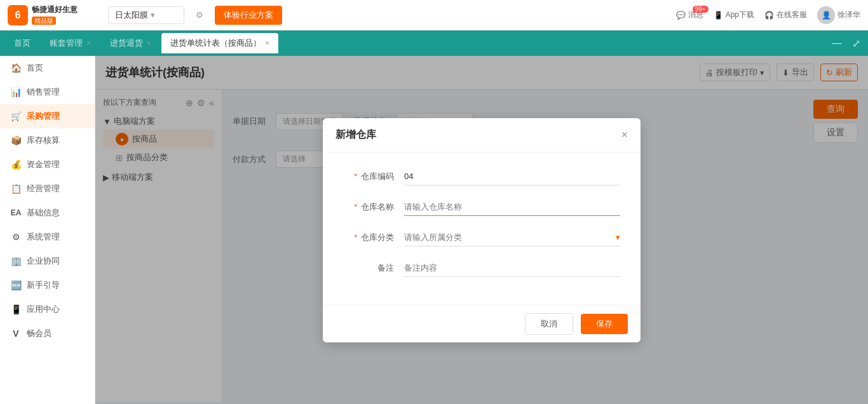 This screenshot has height=404, width=868. What do you see at coordinates (482, 207) in the screenshot?
I see `form-row-name: * 仓库名称` at bounding box center [482, 207].